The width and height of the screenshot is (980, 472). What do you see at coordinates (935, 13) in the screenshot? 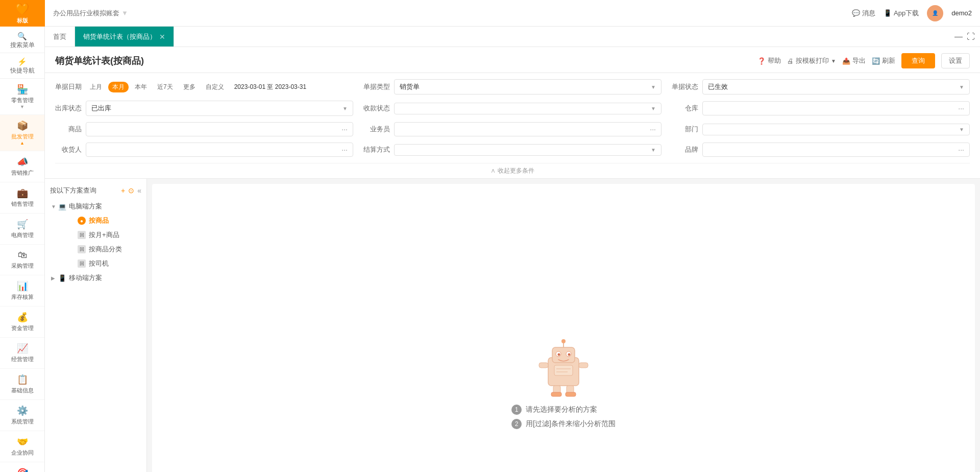
I see `user-avatar: 👤` at bounding box center [935, 13].